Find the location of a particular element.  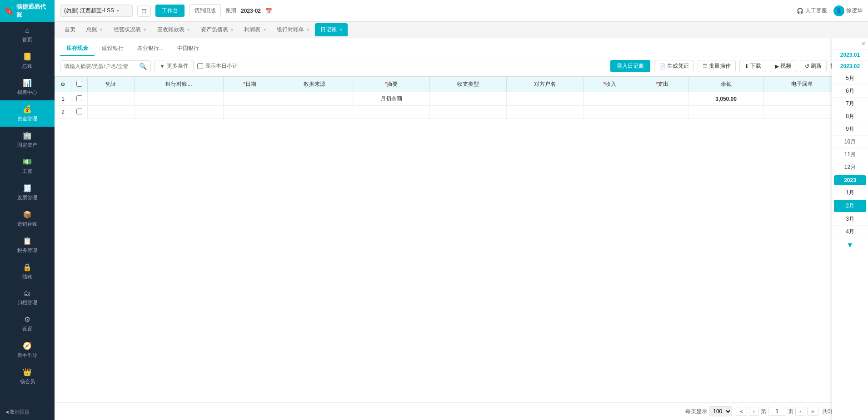

bank-tab-construction: 建设银行 is located at coordinates (113, 49).